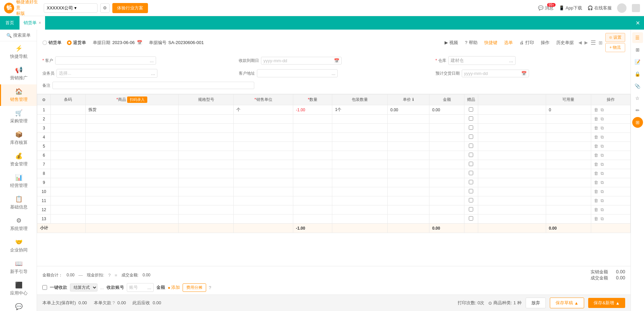  What do you see at coordinates (580, 42) in the screenshot?
I see `nav-prev-icon: ◀` at bounding box center [580, 42].